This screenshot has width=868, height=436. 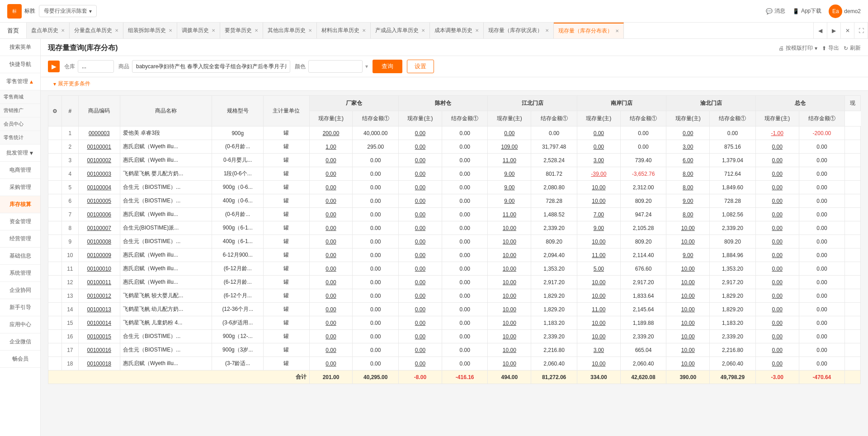 What do you see at coordinates (199, 31) in the screenshot?
I see `tab-transfer: 调拨单历史 ✕` at bounding box center [199, 31].